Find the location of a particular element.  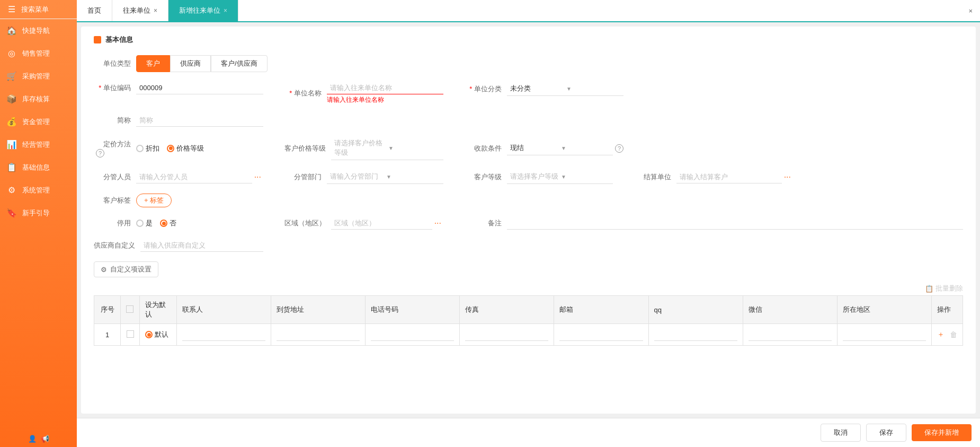

btn-type-customer: 客户 is located at coordinates (153, 64).